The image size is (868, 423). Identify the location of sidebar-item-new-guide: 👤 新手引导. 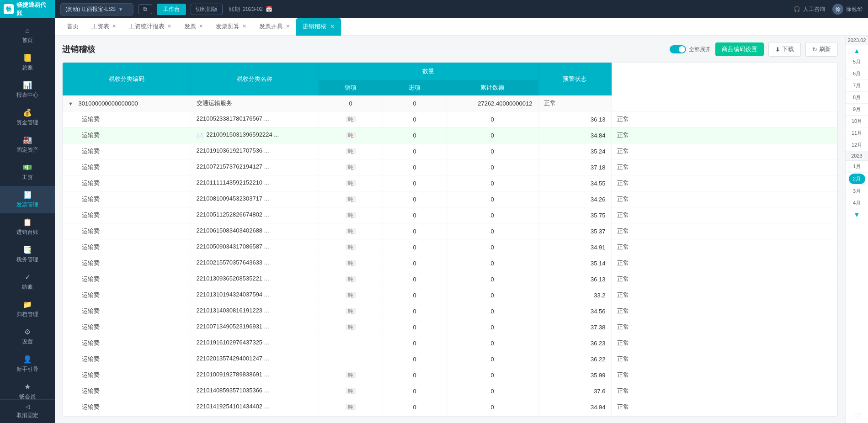
(27, 364).